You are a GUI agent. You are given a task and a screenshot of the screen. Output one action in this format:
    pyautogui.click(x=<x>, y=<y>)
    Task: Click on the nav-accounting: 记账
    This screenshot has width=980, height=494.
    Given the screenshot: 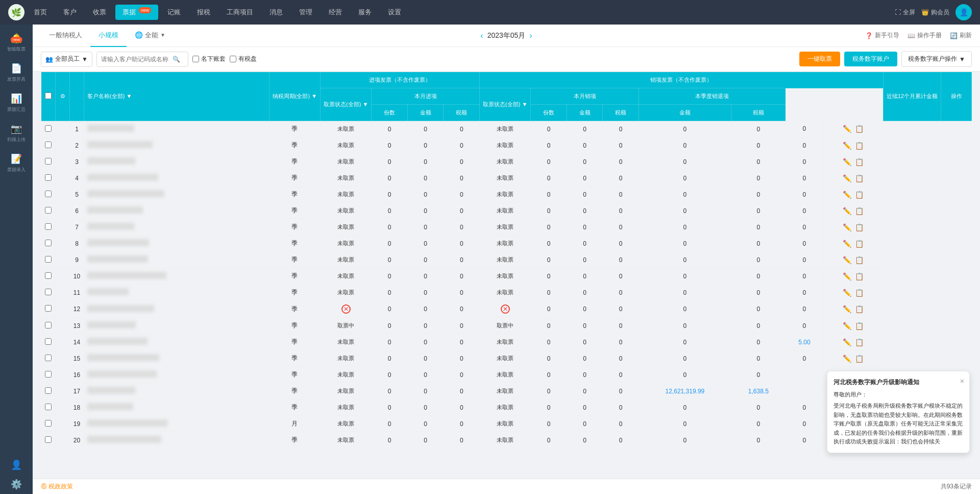 What is the action you would take?
    pyautogui.click(x=174, y=12)
    